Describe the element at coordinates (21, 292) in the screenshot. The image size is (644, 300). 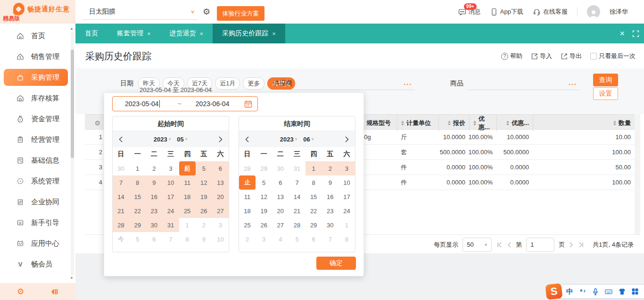
I see `footer-gear-icon: ⚙` at that location.